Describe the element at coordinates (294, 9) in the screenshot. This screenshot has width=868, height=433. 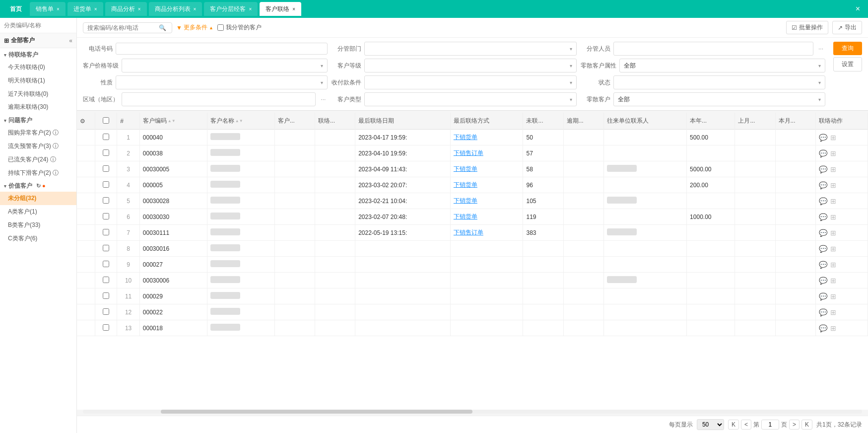
I see `tab-customer-contact-close: ×` at that location.